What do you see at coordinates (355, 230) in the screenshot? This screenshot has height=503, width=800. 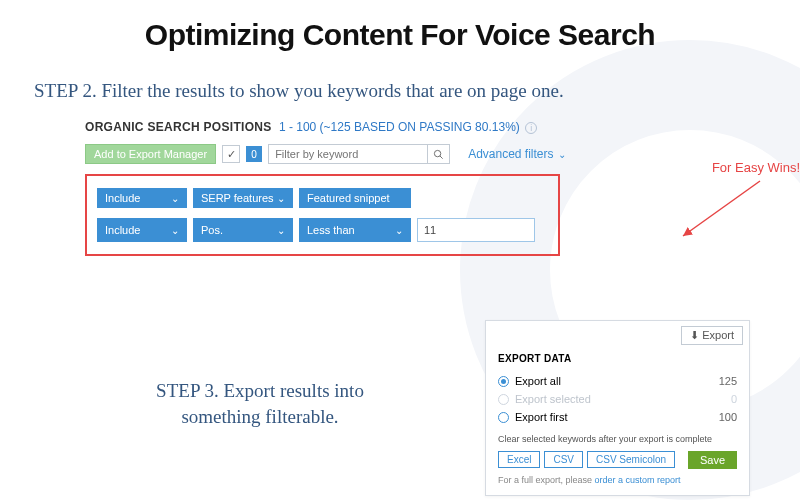 I see `filter-op-2: Less than⌄` at bounding box center [355, 230].